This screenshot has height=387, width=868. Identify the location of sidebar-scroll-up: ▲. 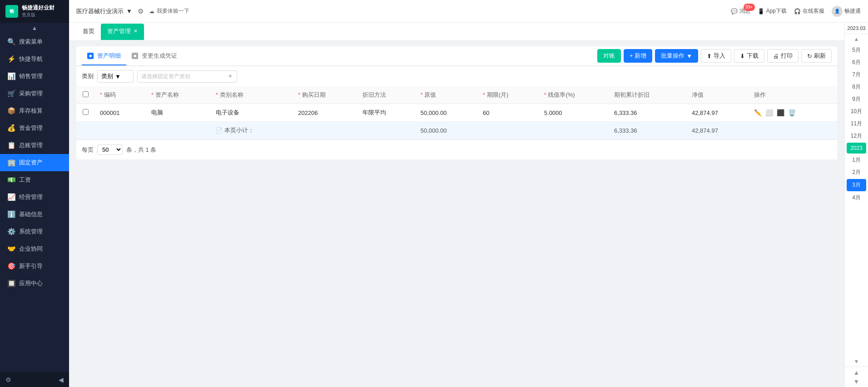
(35, 28).